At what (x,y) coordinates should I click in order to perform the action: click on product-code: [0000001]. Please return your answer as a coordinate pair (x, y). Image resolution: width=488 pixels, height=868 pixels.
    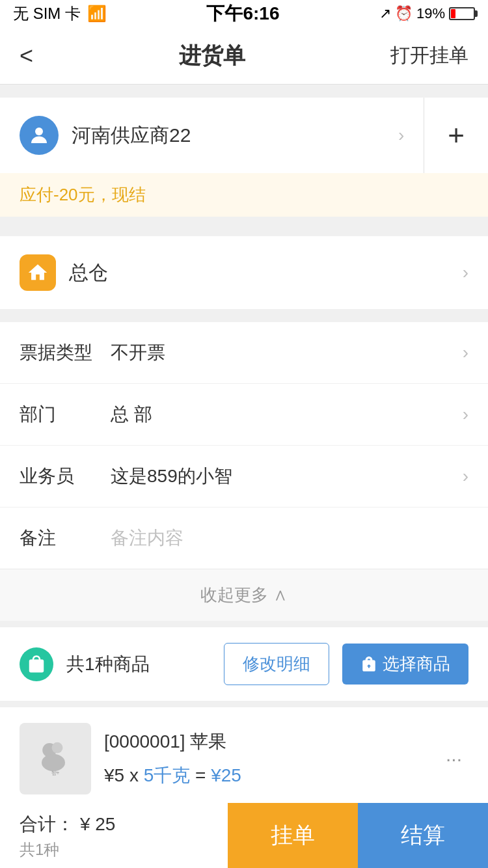
    Looking at the image, I should click on (147, 742).